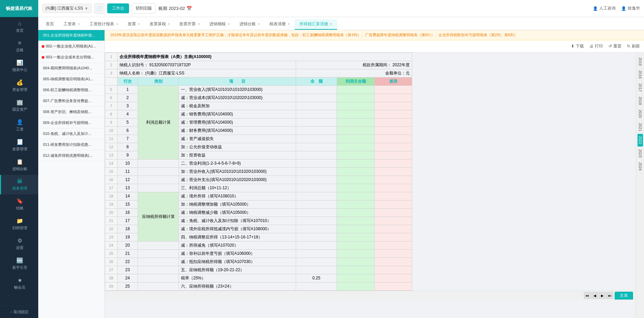  Describe the element at coordinates (19, 244) in the screenshot. I see `sidebar-item-settings: ⚙ 设置` at that location.